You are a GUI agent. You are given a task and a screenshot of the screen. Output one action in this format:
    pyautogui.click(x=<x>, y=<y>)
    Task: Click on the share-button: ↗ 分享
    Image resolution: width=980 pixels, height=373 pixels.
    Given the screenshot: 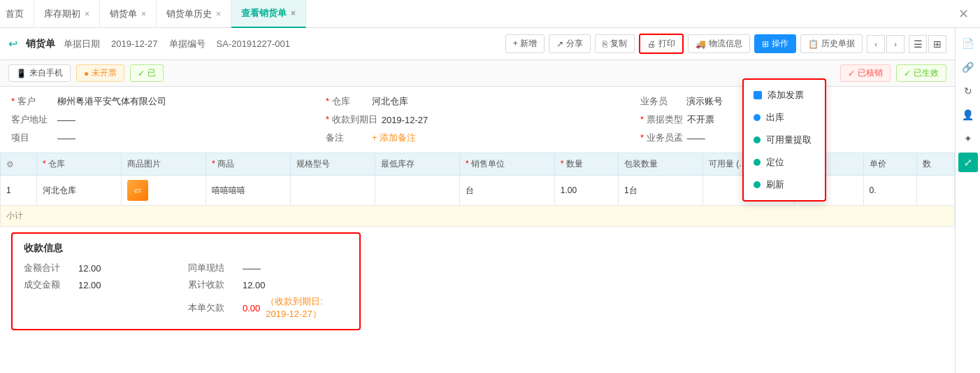 What is the action you would take?
    pyautogui.click(x=570, y=43)
    